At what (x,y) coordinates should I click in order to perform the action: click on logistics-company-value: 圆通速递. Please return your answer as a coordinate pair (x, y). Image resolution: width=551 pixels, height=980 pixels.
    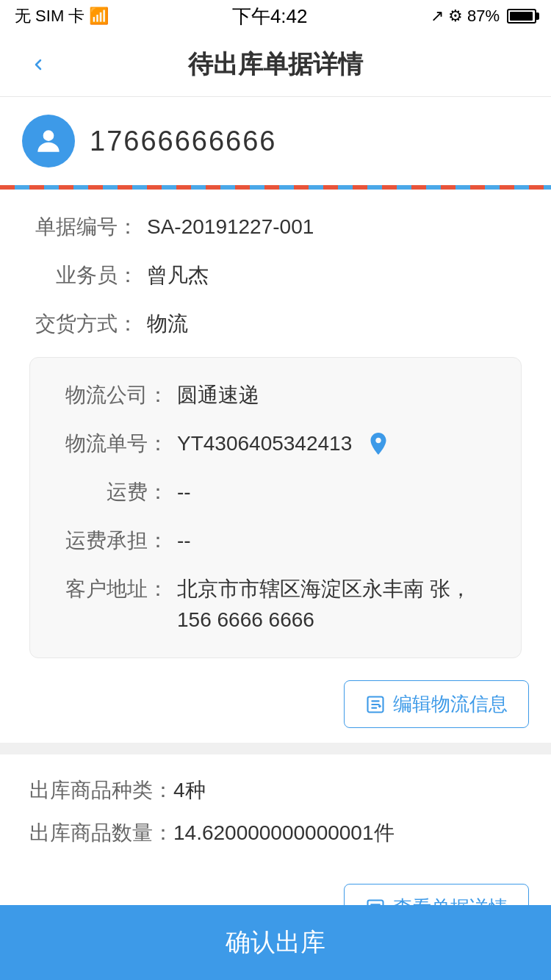
    Looking at the image, I should click on (334, 395).